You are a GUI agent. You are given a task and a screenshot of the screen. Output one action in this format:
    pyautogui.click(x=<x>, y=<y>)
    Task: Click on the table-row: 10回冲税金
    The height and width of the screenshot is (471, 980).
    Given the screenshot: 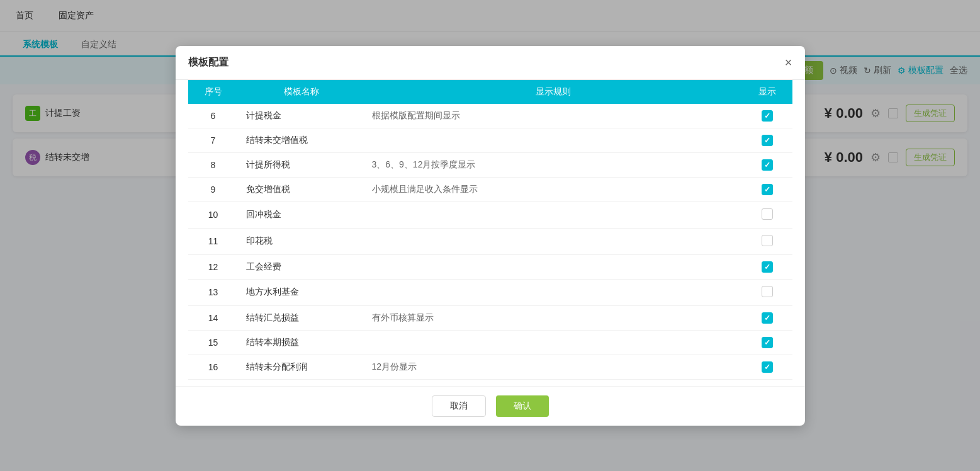 What is the action you would take?
    pyautogui.click(x=490, y=215)
    